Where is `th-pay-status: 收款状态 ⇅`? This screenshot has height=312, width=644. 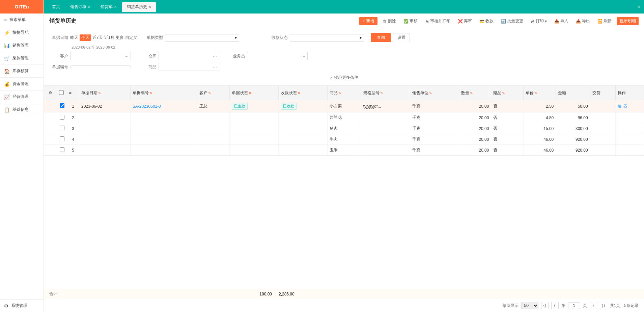 th-pay-status: 收款状态 ⇅ is located at coordinates (303, 93).